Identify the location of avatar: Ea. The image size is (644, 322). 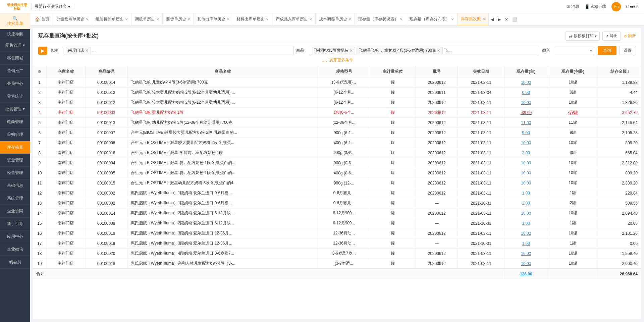
(616, 7).